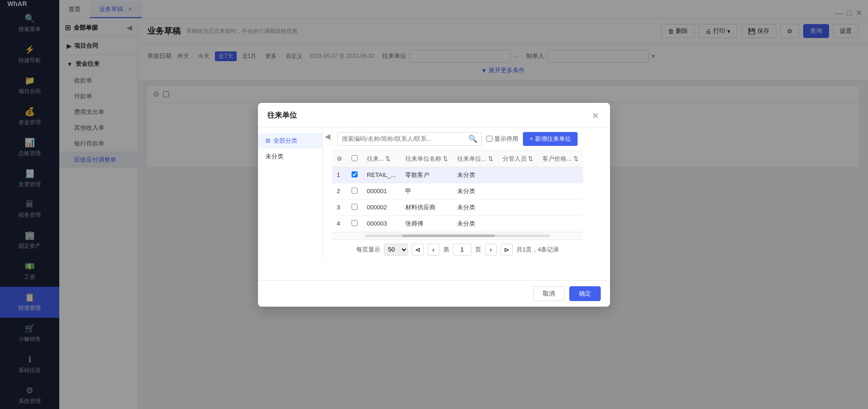 The width and height of the screenshot is (868, 409). What do you see at coordinates (560, 159) in the screenshot?
I see `col-price-level: 客户价格... ⇅` at bounding box center [560, 159].